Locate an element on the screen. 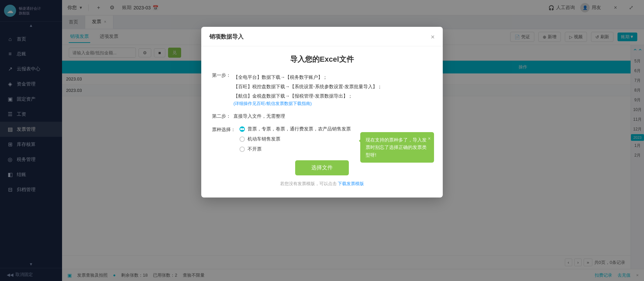 The image size is (644, 281). download-guide-link: (详细操作见百旺/航信发票数据下载指南) is located at coordinates (308, 104).